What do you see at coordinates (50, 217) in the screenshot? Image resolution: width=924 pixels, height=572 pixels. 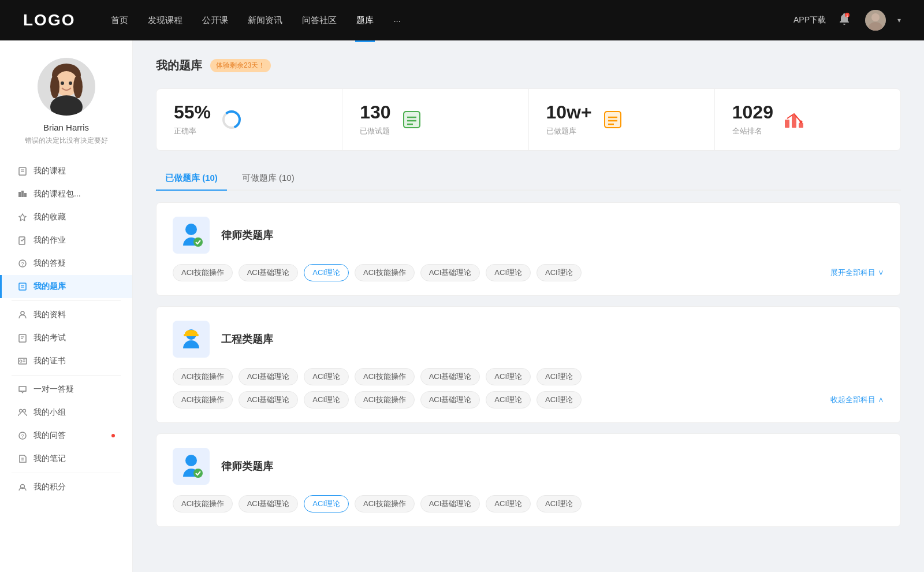 I see `favorites-label: 我的收藏` at bounding box center [50, 217].